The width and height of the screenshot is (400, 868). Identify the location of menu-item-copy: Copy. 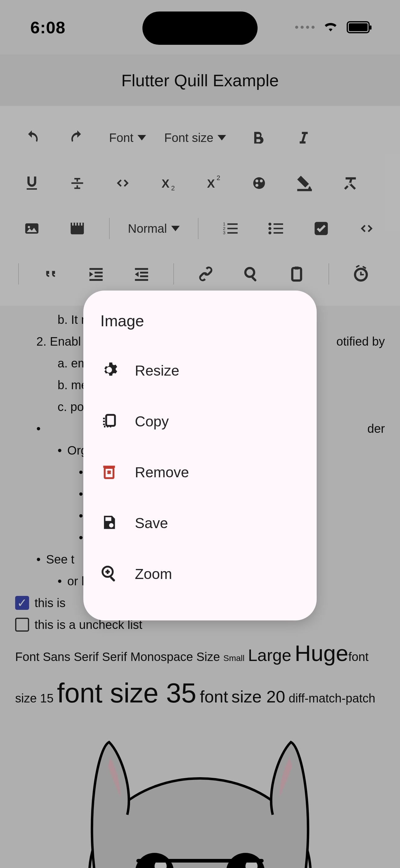
(200, 421).